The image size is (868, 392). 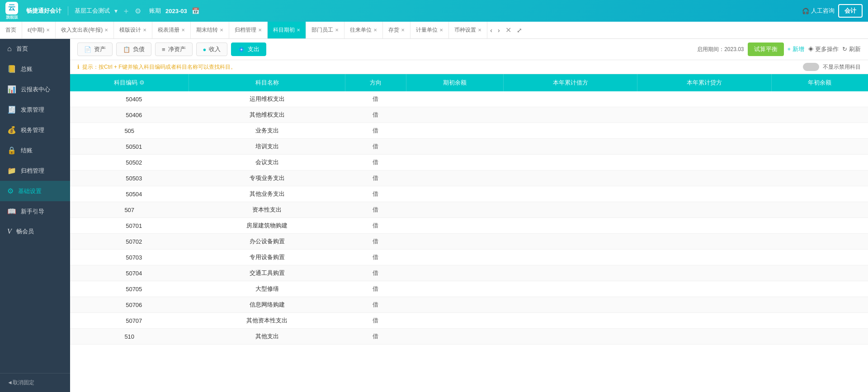 I want to click on table-row: 50702办公设备购置借, so click(x=469, y=241).